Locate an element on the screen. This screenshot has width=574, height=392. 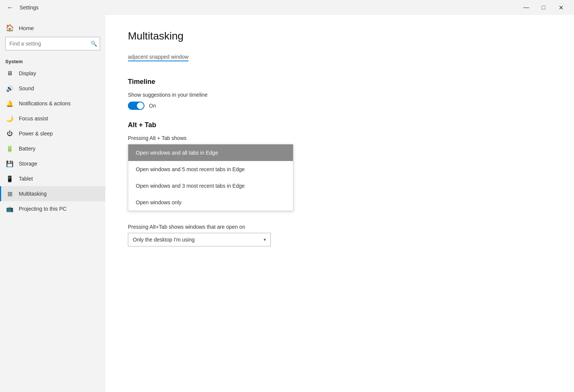
display-icon: 🖥 is located at coordinates (10, 73).